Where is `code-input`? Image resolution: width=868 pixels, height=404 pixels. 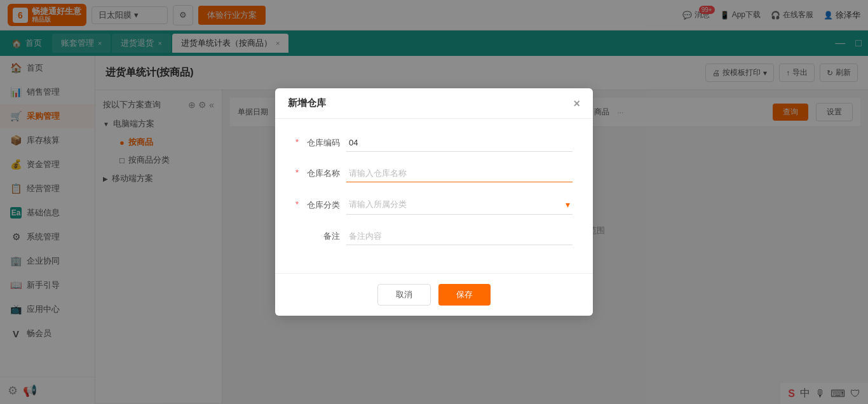
code-input is located at coordinates (459, 143).